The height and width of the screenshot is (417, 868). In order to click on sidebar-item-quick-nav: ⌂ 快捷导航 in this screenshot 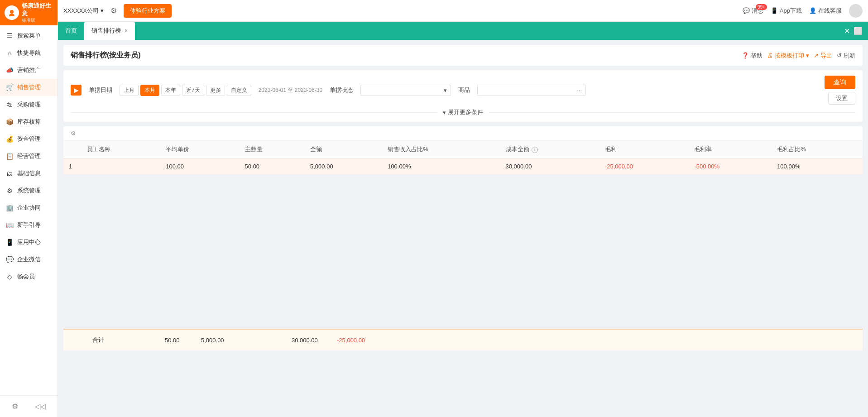, I will do `click(29, 53)`.